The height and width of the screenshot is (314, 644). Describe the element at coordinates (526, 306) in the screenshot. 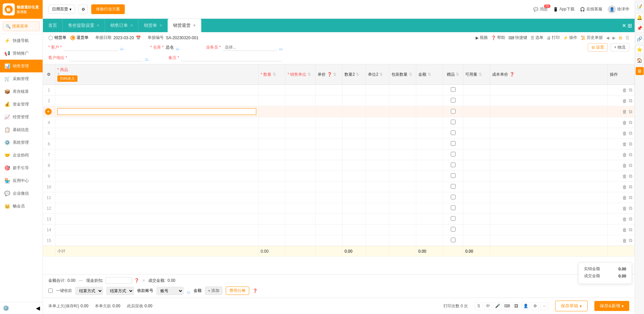

I see `tool-user-icon: 👤` at that location.